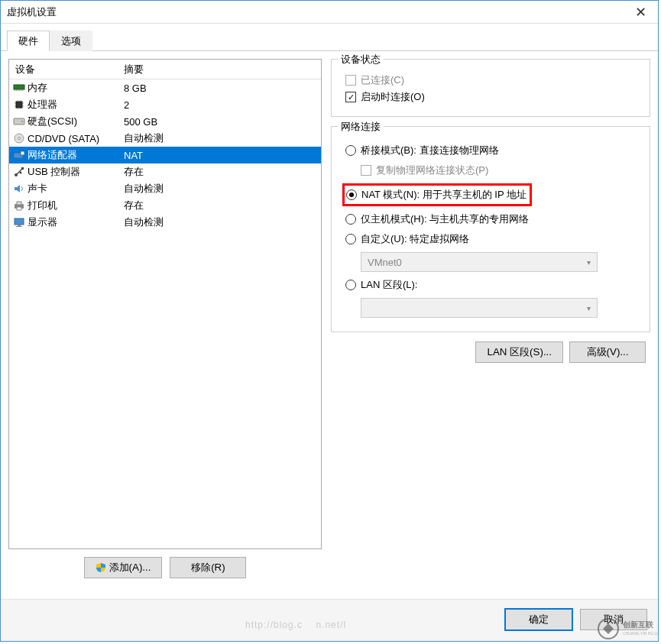  I want to click on memory-icon, so click(19, 88).